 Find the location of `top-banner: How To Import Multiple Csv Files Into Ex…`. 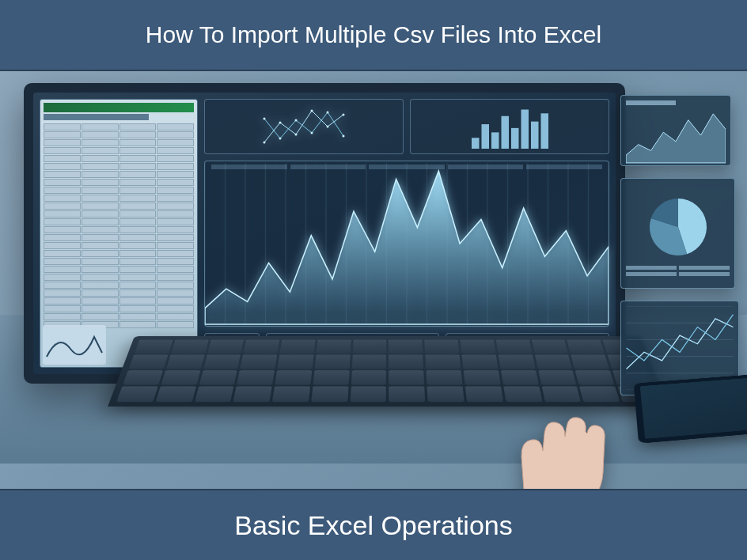

top-banner: How To Import Multiple Csv Files Into Ex… is located at coordinates (374, 36).